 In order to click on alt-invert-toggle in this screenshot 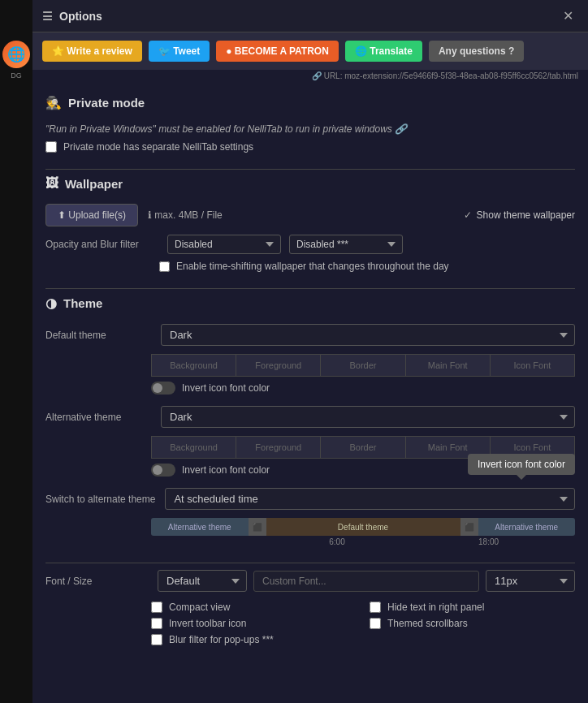, I will do `click(163, 470)`.